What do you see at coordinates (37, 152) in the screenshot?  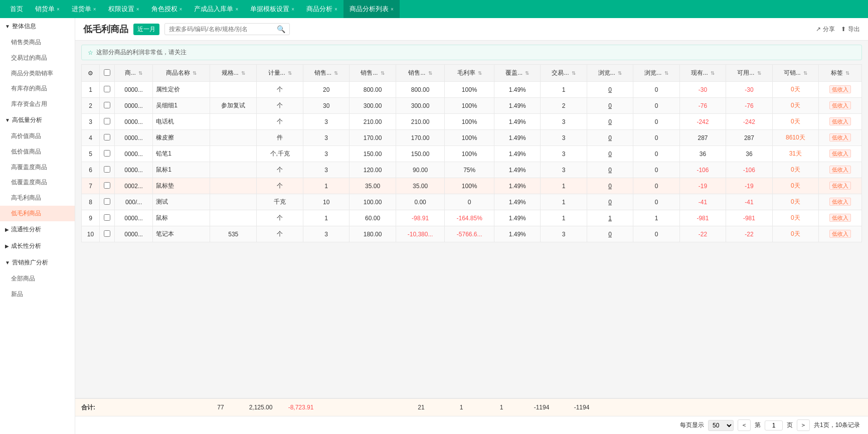 I see `sidebar-item-low-value: 低价值商品` at bounding box center [37, 152].